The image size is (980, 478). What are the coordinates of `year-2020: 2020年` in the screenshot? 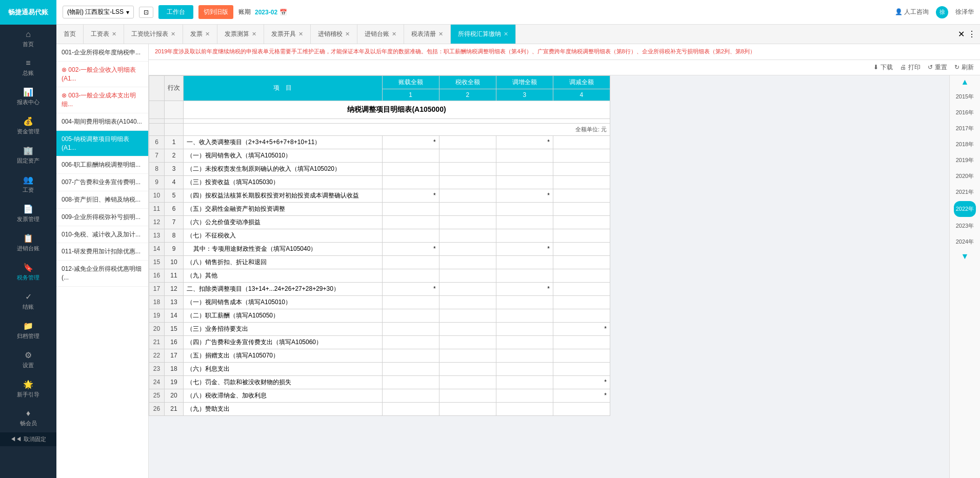 It's located at (965, 176).